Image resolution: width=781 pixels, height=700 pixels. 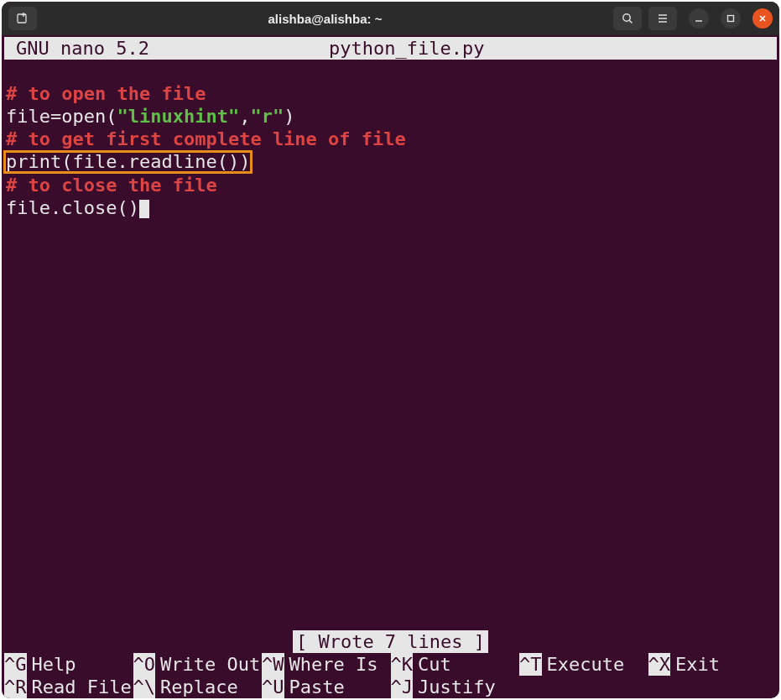 I want to click on search-button, so click(x=627, y=18).